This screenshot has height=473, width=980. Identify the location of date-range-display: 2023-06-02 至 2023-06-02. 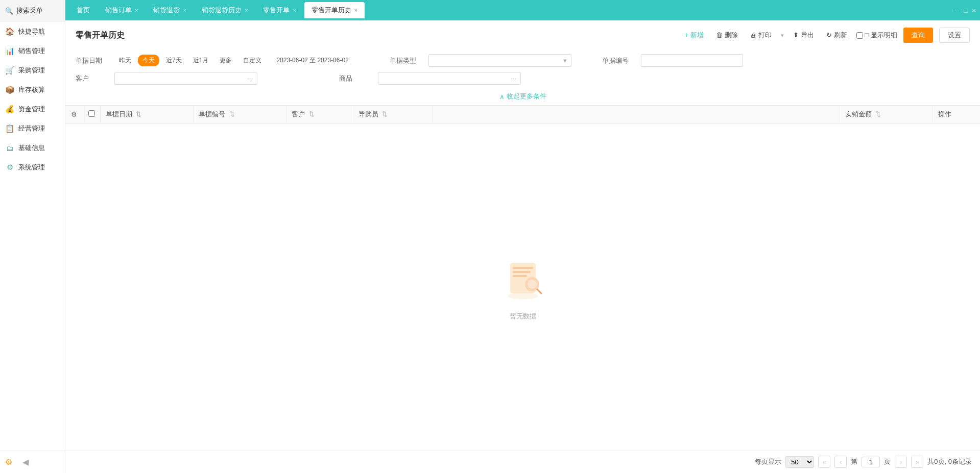
(313, 60).